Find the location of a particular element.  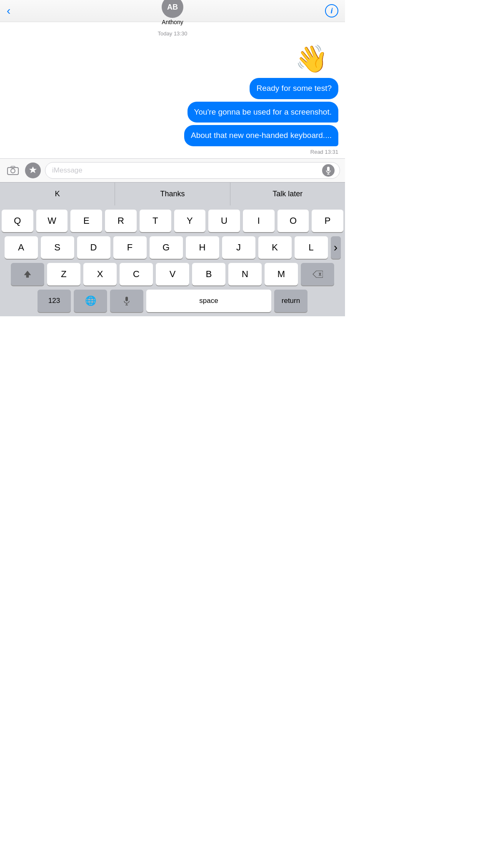

camera-button is located at coordinates (13, 170).